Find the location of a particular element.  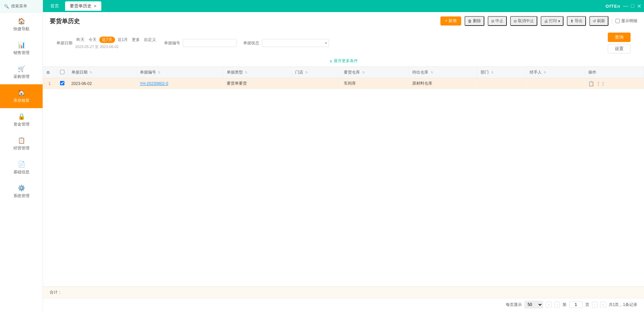

maximize-icon: □ is located at coordinates (633, 6).